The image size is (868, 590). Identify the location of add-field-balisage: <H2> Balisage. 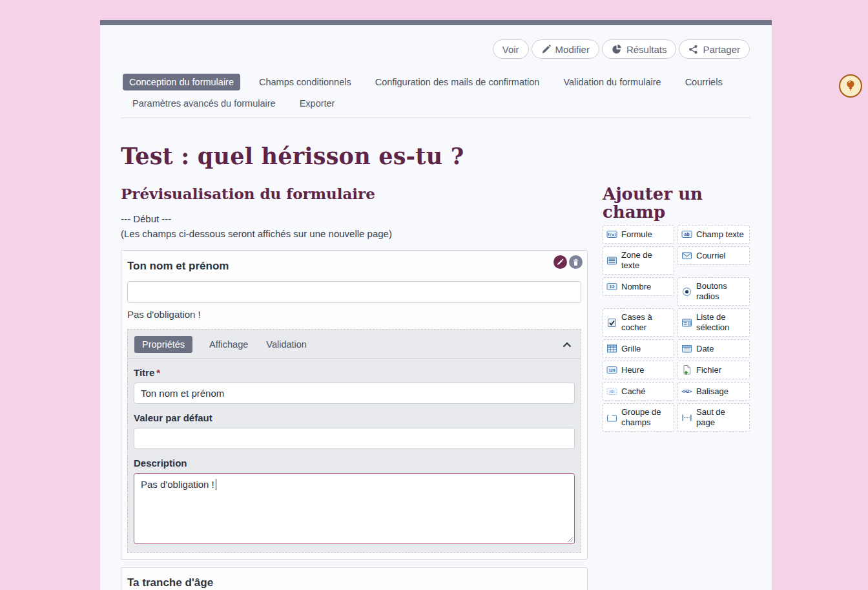
(714, 392).